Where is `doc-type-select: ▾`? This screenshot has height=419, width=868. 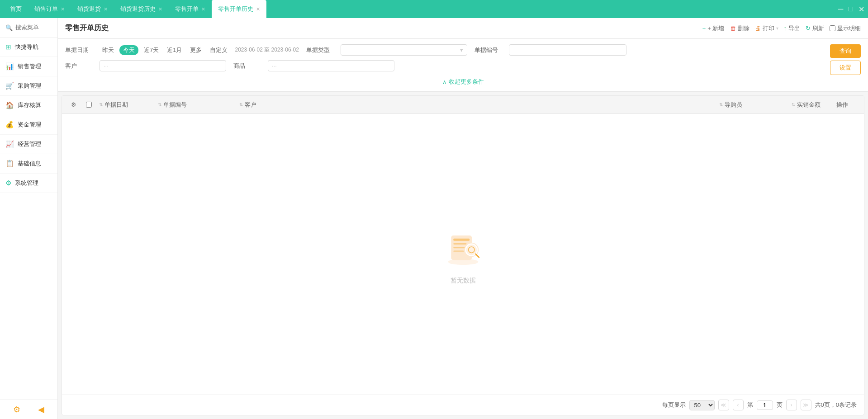
doc-type-select: ▾ is located at coordinates (404, 50).